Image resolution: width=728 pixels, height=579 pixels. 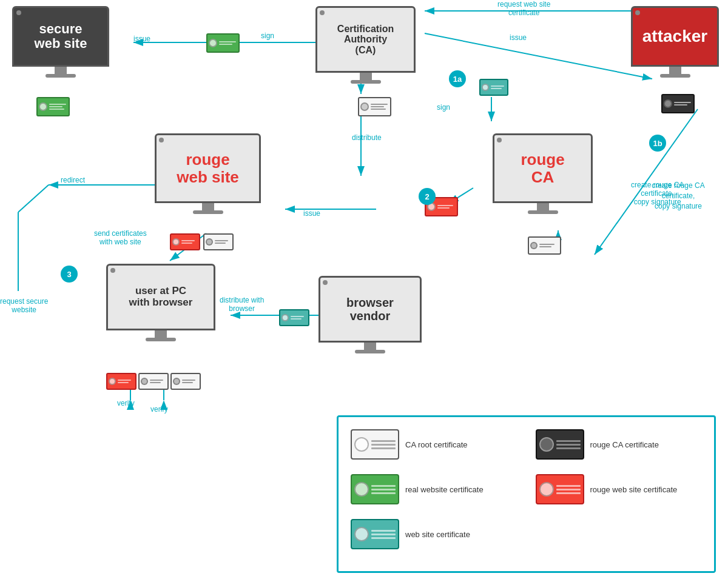 What do you see at coordinates (625, 445) in the screenshot?
I see `legend-rouge-ca-label: rouge CA certificate` at bounding box center [625, 445].